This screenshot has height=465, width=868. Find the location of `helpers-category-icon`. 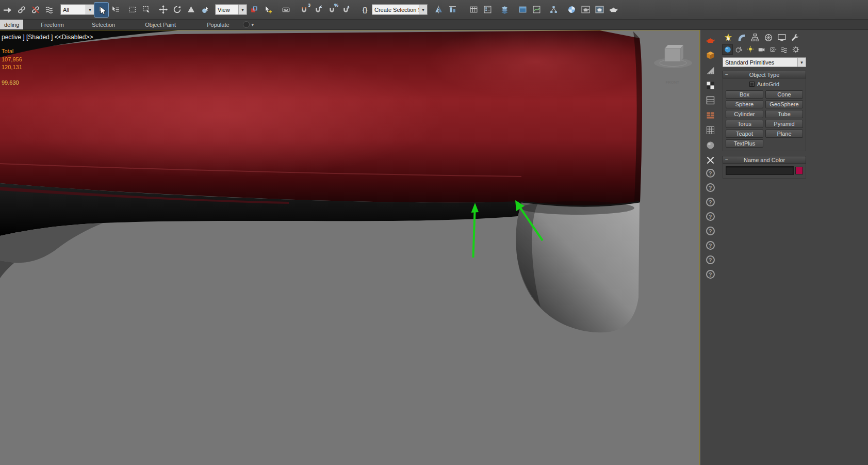

helpers-category-icon is located at coordinates (773, 50).